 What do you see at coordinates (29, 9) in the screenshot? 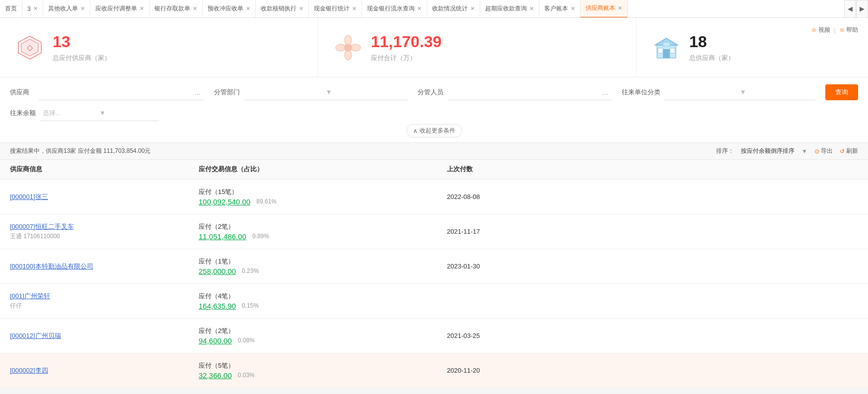
I see `tab-label-tab3: 3` at bounding box center [29, 9].